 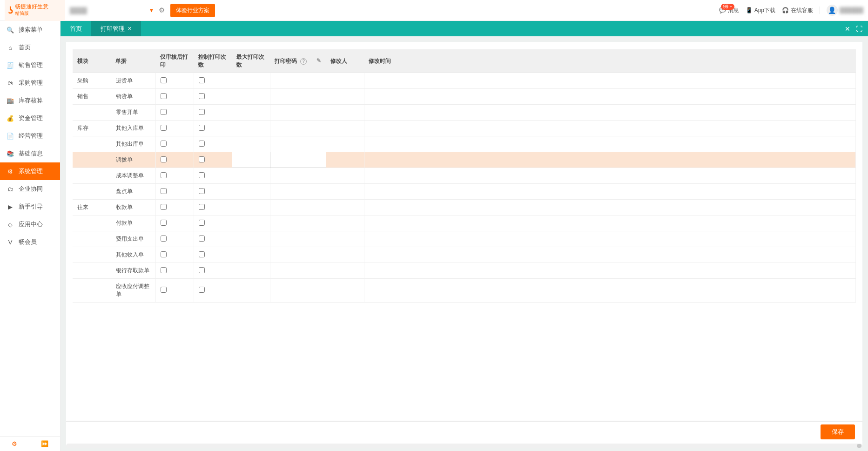 I want to click on sidebar-item-basic-info: 📚基础信息, so click(x=30, y=154).